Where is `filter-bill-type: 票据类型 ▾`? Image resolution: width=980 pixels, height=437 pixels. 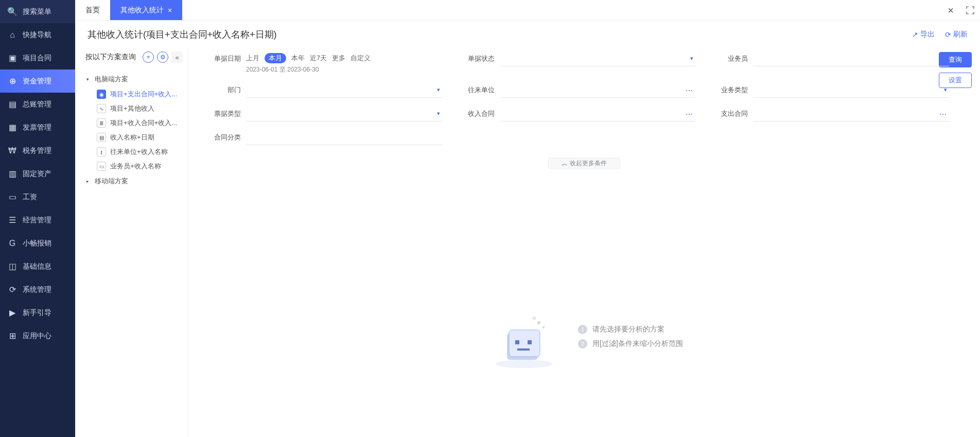
filter-bill-type: 票据类型 ▾ is located at coordinates (325, 114).